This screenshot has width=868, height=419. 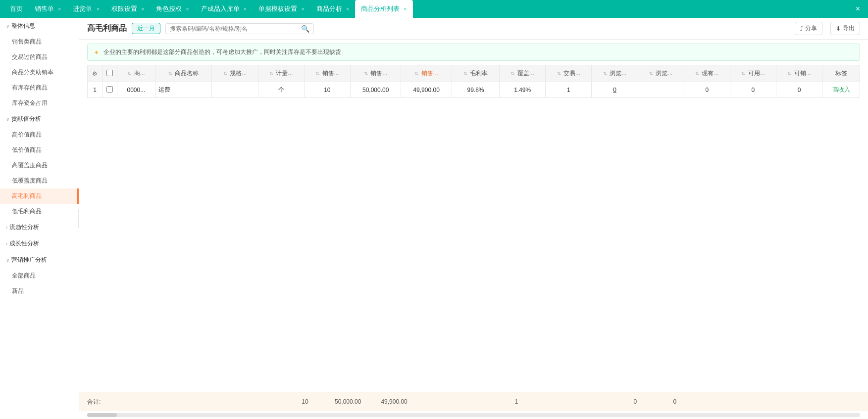 What do you see at coordinates (137, 90) in the screenshot?
I see `cell-code: 0000...` at bounding box center [137, 90].